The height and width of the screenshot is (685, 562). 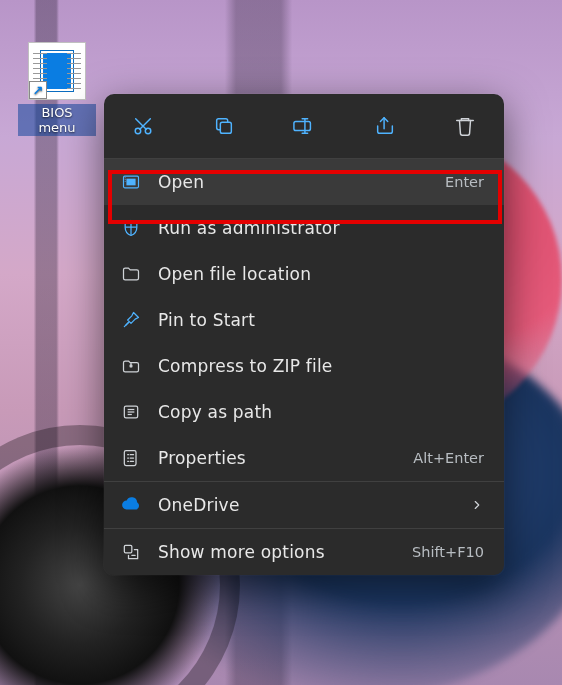 What do you see at coordinates (477, 505) in the screenshot?
I see `chevron-right-icon` at bounding box center [477, 505].